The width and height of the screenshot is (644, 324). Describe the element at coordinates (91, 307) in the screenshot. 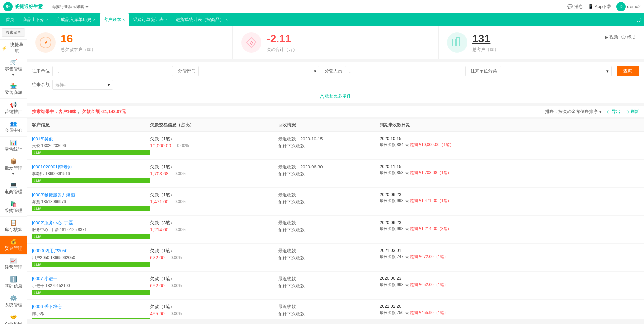

I see `customer-name-6: [0006]丢下粮仓` at that location.